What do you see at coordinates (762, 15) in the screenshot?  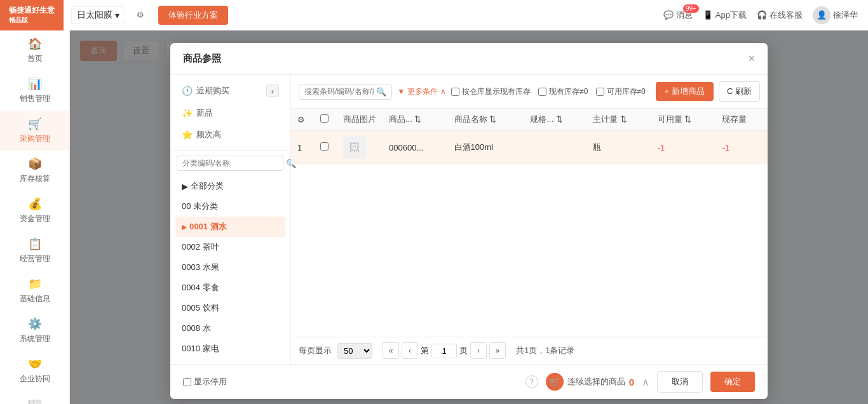 I see `headset-icon: 🎧` at bounding box center [762, 15].